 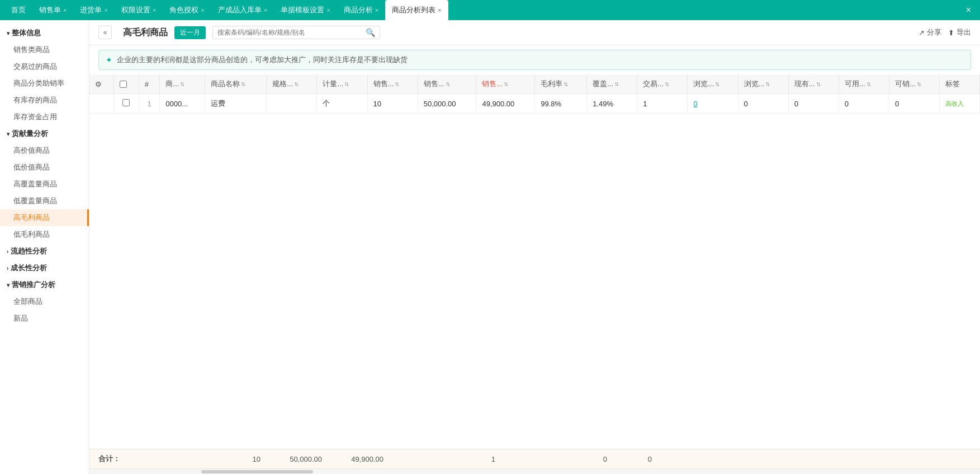 What do you see at coordinates (617, 84) in the screenshot?
I see `sort-icon-coverage: ⇅` at bounding box center [617, 84].